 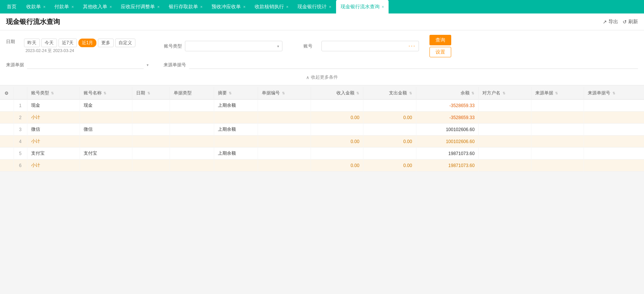 What do you see at coordinates (322, 65) in the screenshot?
I see `source-doc-row: 来源单据 ▾ 来源单据号` at bounding box center [322, 65].